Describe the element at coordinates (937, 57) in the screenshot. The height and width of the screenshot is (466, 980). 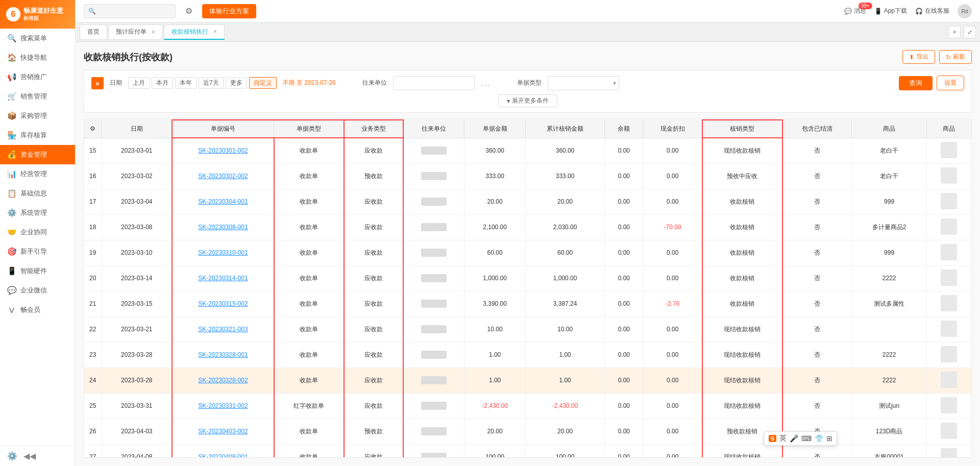
I see `page-actions: ⬆ 导出 ↻ 刷新` at that location.